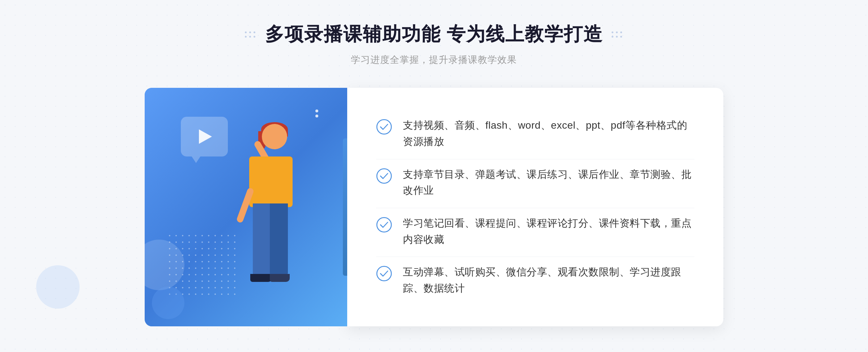 The width and height of the screenshot is (868, 352). I want to click on person-pants-right, so click(279, 240).